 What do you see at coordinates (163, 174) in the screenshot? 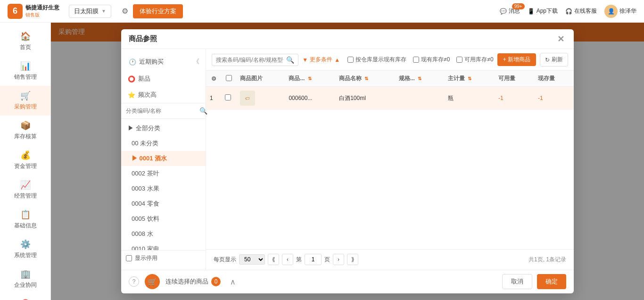
I see `category-tea: 0002 茶叶` at bounding box center [163, 174].